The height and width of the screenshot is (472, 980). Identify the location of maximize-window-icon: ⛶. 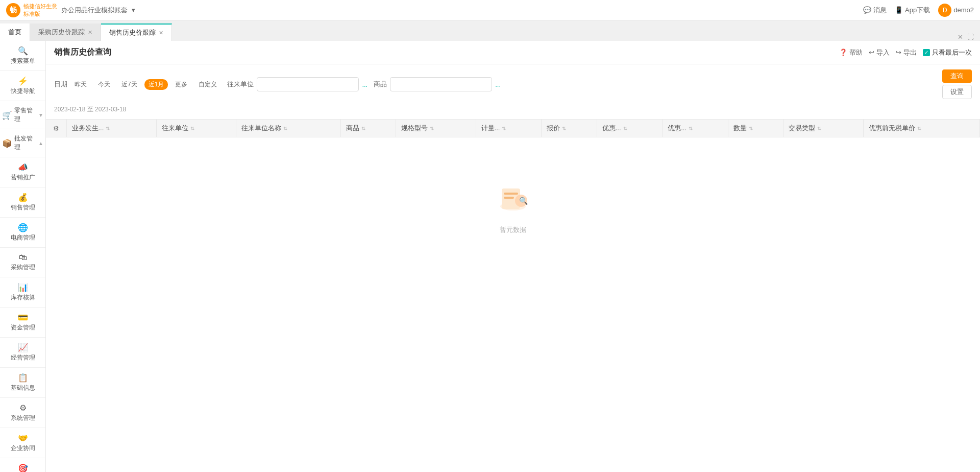
(971, 37).